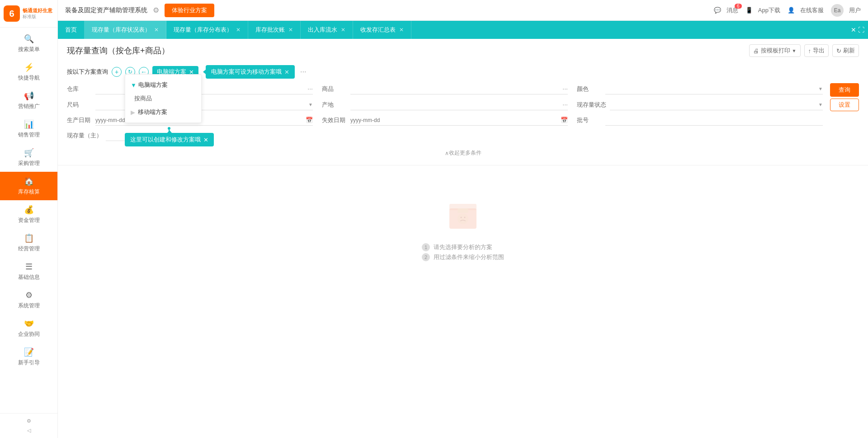  I want to click on sidebar-item-search: 🔍 搜索菜单, so click(29, 43).